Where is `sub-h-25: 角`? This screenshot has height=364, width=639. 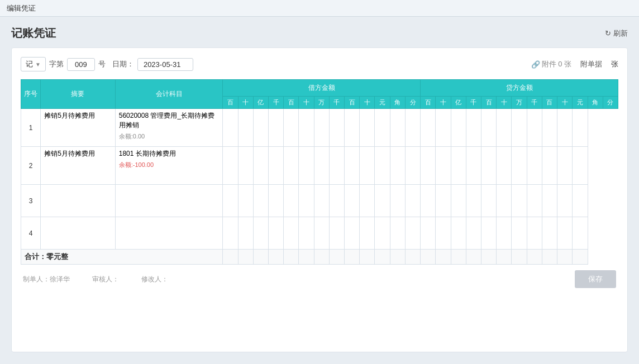 sub-h-25: 角 is located at coordinates (595, 103).